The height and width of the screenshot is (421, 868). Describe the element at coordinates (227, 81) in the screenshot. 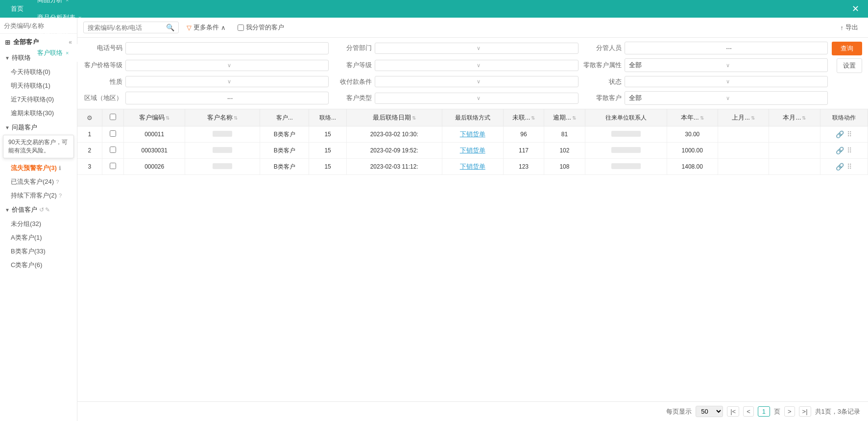

I see `filter-nature-select: ∨` at that location.